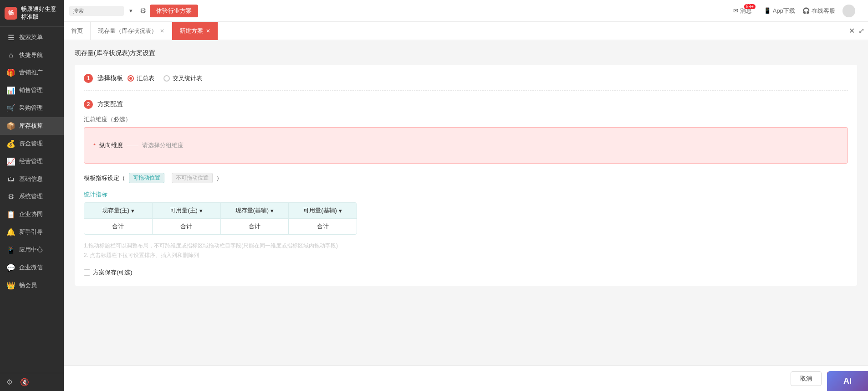 Image resolution: width=868 pixels, height=391 pixels. What do you see at coordinates (110, 78) in the screenshot?
I see `step1-title: 选择模板` at bounding box center [110, 78].